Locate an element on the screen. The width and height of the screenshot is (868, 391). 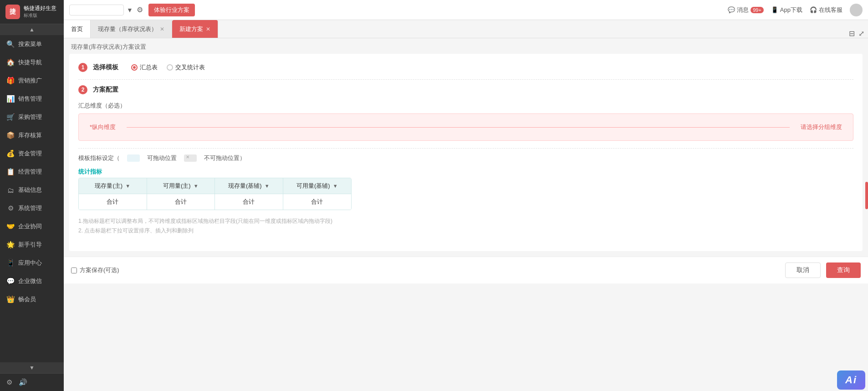
trial-industry-btn: 体验行业方案 is located at coordinates (172, 10).